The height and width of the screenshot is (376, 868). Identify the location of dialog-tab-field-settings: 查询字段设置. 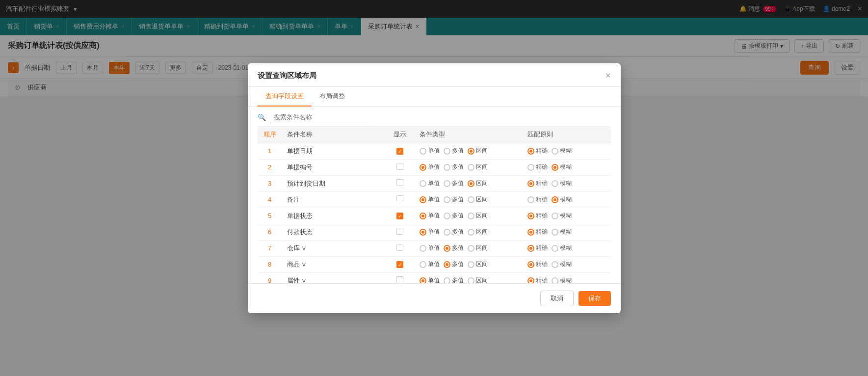
(285, 92).